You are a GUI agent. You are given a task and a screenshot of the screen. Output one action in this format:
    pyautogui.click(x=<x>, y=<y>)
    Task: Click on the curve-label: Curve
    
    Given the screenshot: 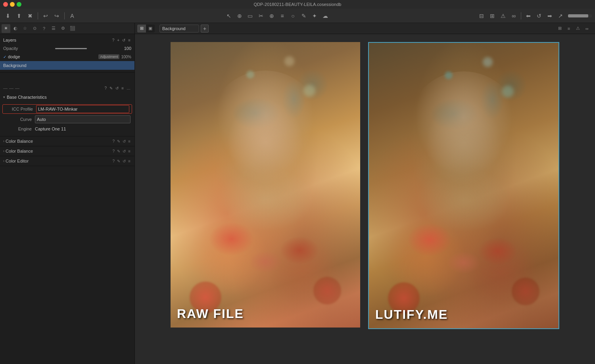 What is the action you would take?
    pyautogui.click(x=18, y=119)
    